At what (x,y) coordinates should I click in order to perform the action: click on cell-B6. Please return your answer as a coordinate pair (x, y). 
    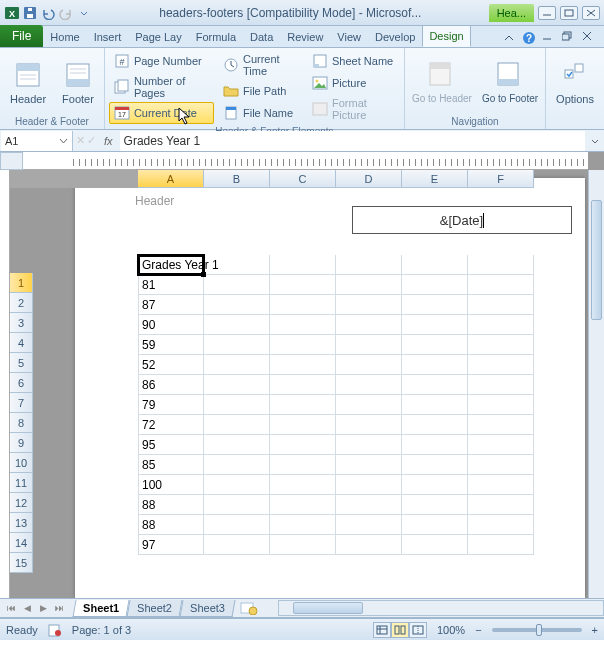
    Looking at the image, I should click on (237, 365).